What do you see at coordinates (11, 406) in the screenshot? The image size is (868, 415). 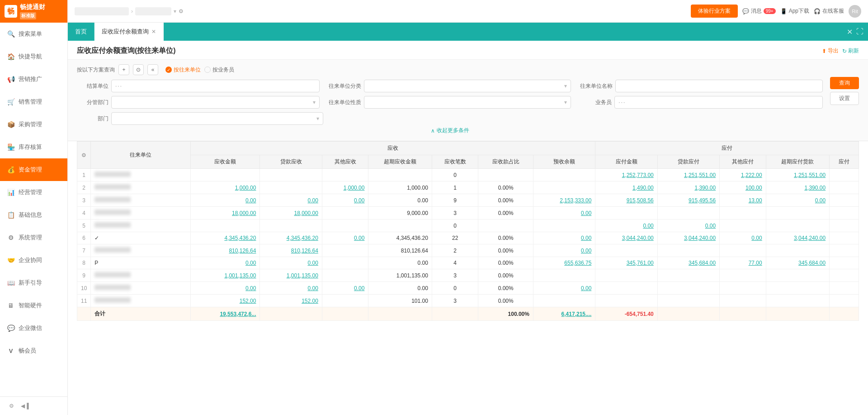 I see `settings-footer-icon: ⚙` at bounding box center [11, 406].